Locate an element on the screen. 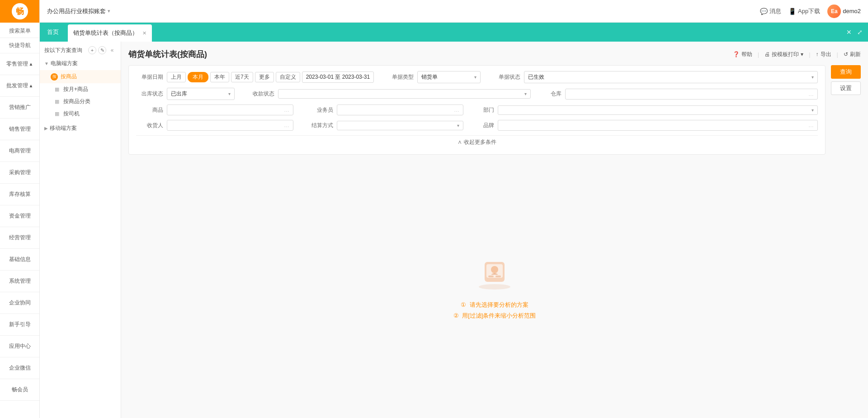 The height and width of the screenshot is (418, 868). scheme-edit-btn: ✎ is located at coordinates (102, 50).